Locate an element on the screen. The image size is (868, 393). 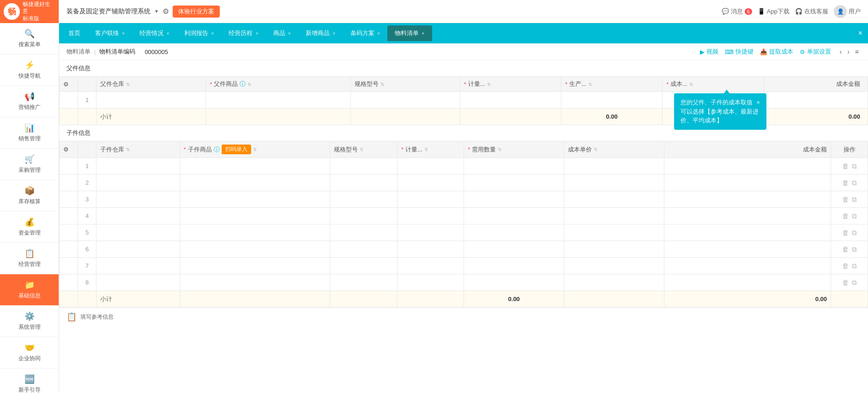
next-btn: › is located at coordinates (849, 52).